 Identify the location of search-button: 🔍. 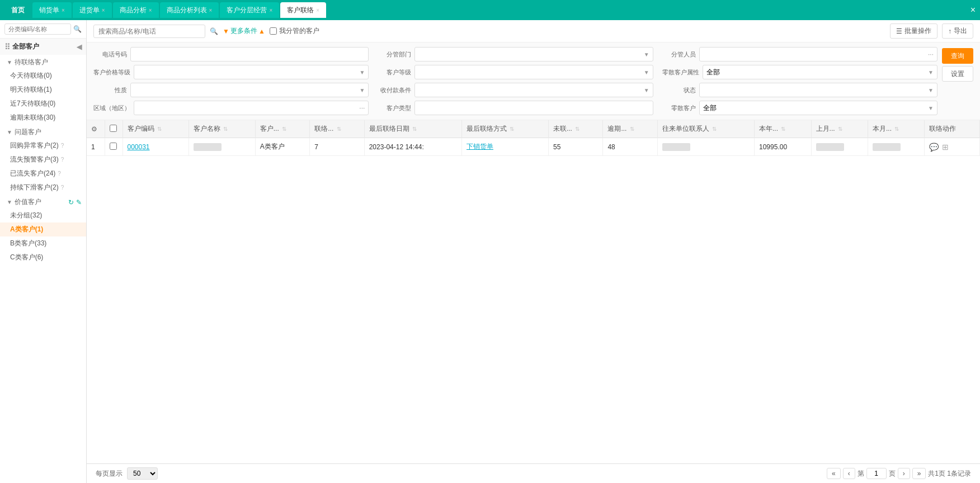
(214, 31).